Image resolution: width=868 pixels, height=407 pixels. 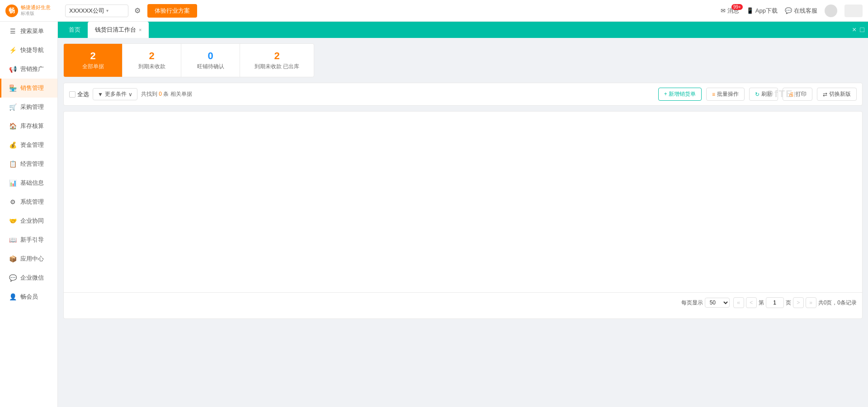 What do you see at coordinates (115, 94) in the screenshot?
I see `filter-button: ▼ 更多条件 ∨` at bounding box center [115, 94].